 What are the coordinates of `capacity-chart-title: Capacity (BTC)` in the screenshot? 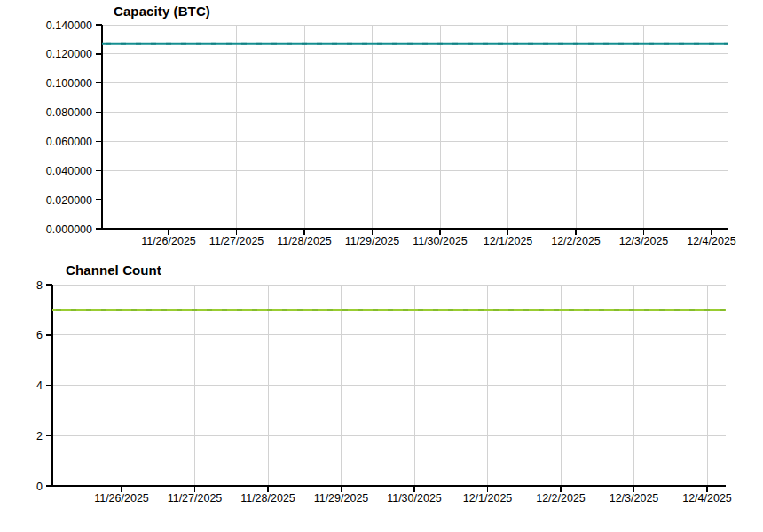 It's located at (161, 11).